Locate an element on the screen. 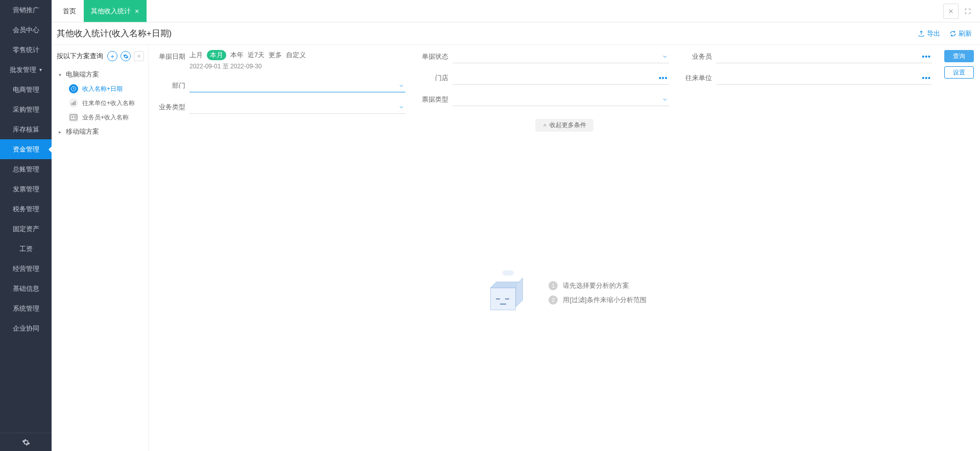 The image size is (980, 451). empty-step-2: 2 用[过滤]条件来缩小分析范围 is located at coordinates (597, 300).